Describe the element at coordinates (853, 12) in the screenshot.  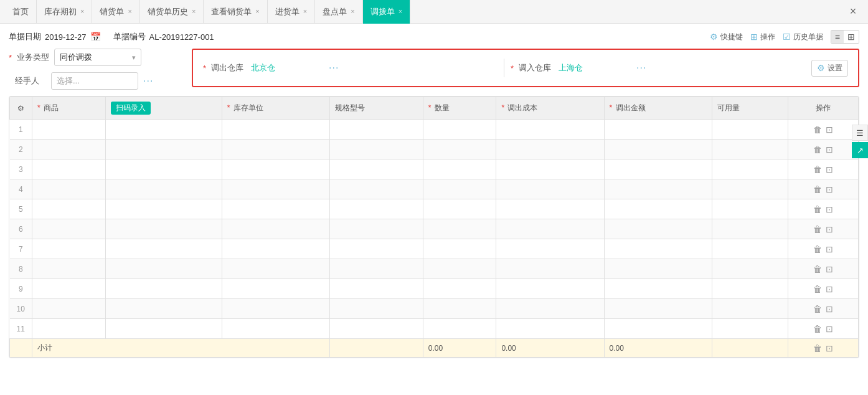
I see `window-close-button: ×` at that location.